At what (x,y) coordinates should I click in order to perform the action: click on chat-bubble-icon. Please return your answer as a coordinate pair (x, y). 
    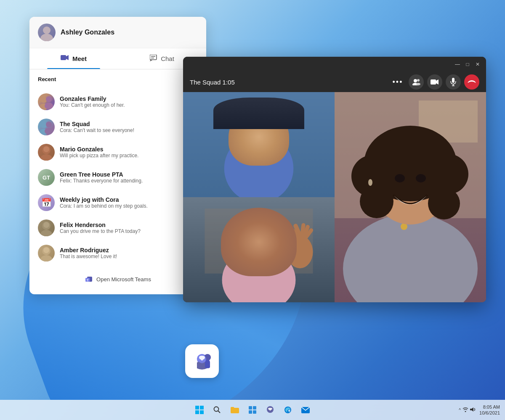
    Looking at the image, I should click on (154, 59).